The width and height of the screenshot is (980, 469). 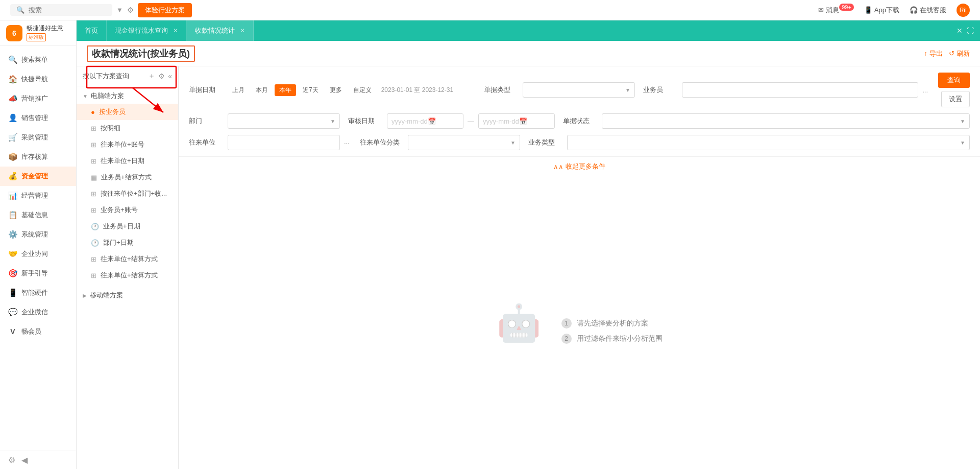 I want to click on search-menu-icon: 🔍, so click(x=13, y=60).